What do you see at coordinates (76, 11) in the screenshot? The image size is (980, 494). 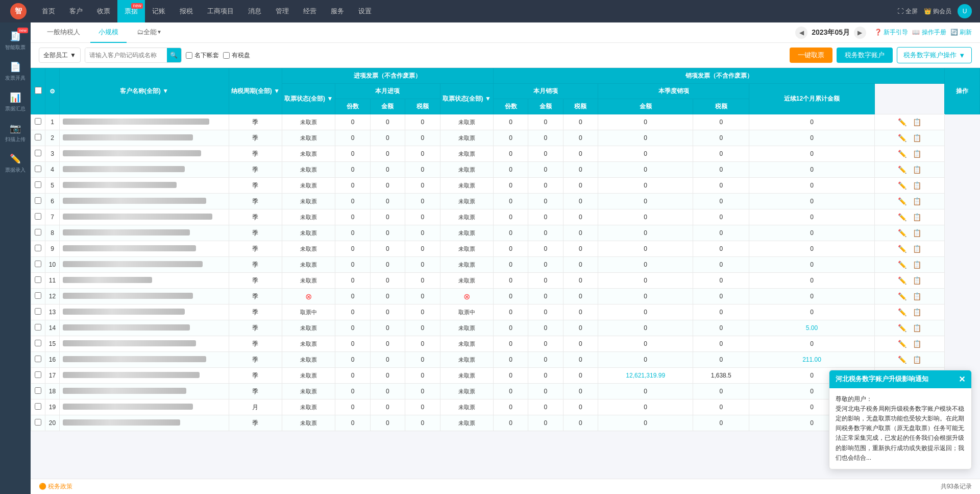 I see `nav-item-customer: 客户` at bounding box center [76, 11].